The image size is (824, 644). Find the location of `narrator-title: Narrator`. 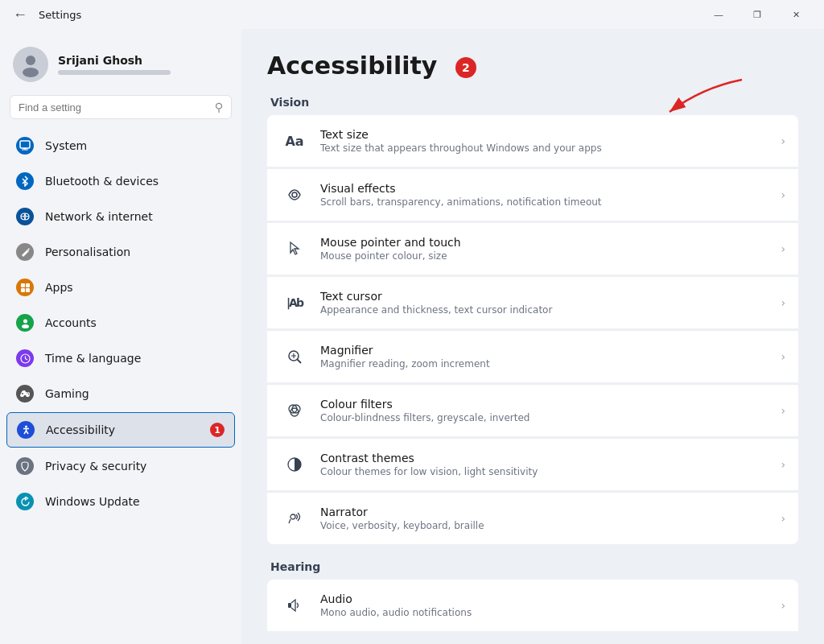

narrator-title: Narrator is located at coordinates (545, 512).